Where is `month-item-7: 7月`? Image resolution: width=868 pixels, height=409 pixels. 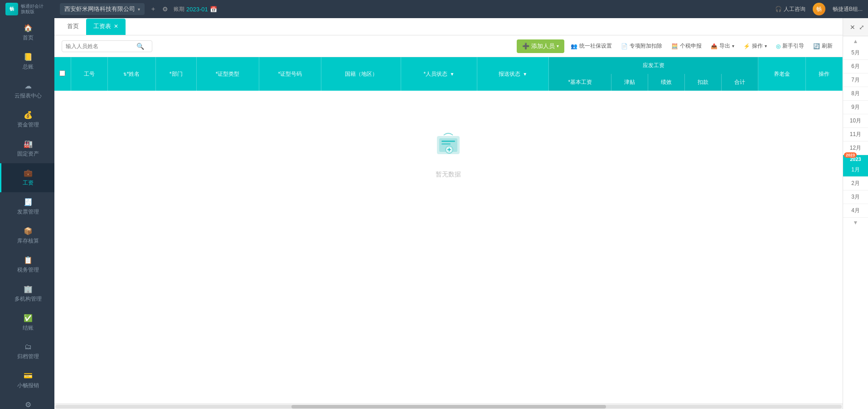 month-item-7: 7月 is located at coordinates (856, 80).